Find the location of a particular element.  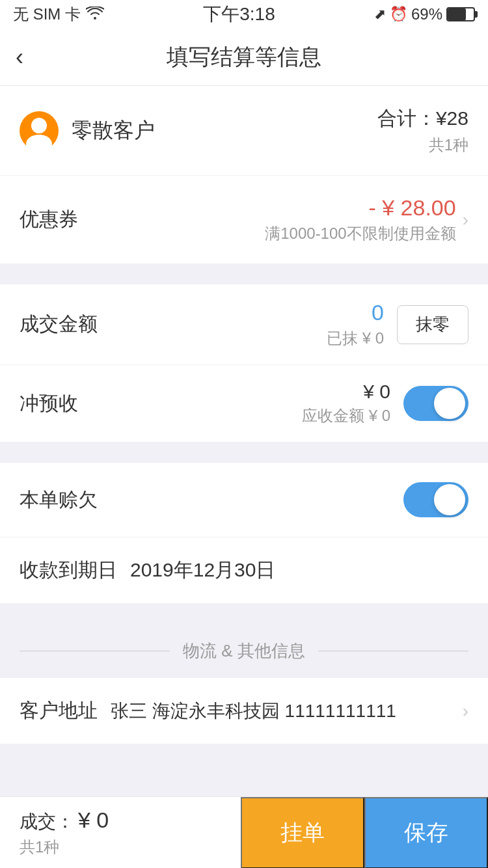

address-value: 张三 海淀永丰科技园 11111111111 is located at coordinates (286, 711).